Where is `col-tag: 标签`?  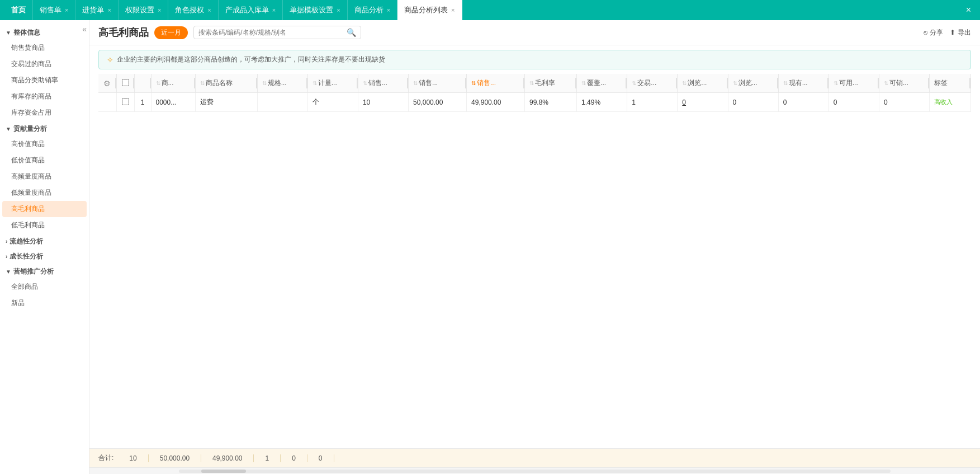
col-tag: 标签 is located at coordinates (950, 83).